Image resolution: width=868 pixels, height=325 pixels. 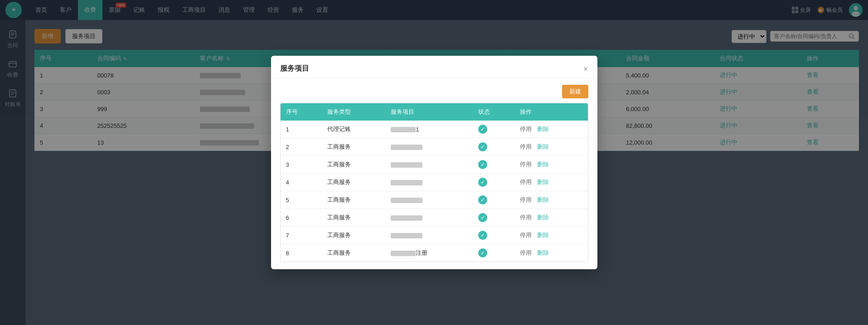 What do you see at coordinates (295, 69) in the screenshot?
I see `modal-title: 服务项目` at bounding box center [295, 69].